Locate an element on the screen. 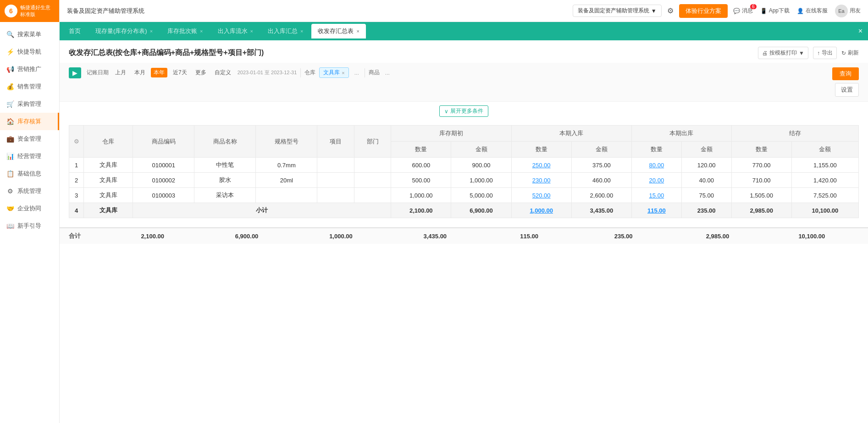  row-in-amt: 2,600.00 is located at coordinates (602, 195).